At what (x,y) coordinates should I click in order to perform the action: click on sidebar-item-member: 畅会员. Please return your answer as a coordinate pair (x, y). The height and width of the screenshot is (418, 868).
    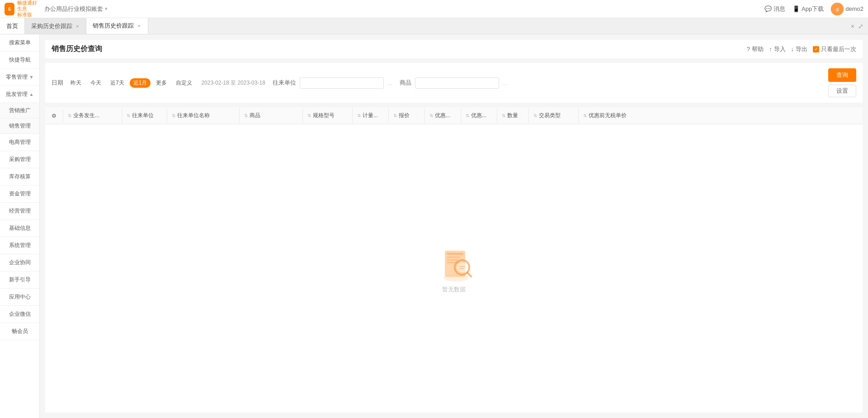
    Looking at the image, I should click on (20, 332).